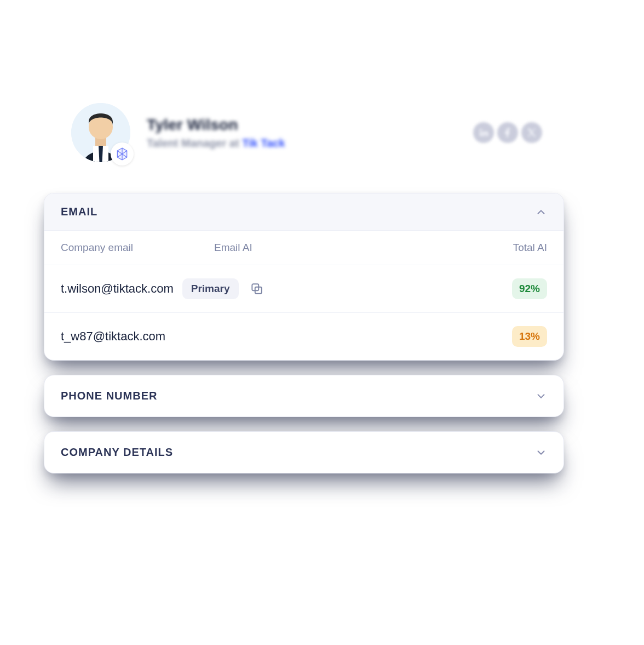 Image resolution: width=644 pixels, height=645 pixels. I want to click on phone-section: PHONE NUMBER, so click(304, 396).